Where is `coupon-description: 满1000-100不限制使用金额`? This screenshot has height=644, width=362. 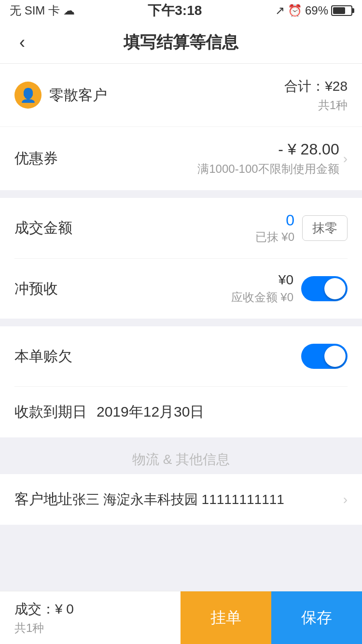 coupon-description: 满1000-100不限制使用金额 is located at coordinates (268, 169).